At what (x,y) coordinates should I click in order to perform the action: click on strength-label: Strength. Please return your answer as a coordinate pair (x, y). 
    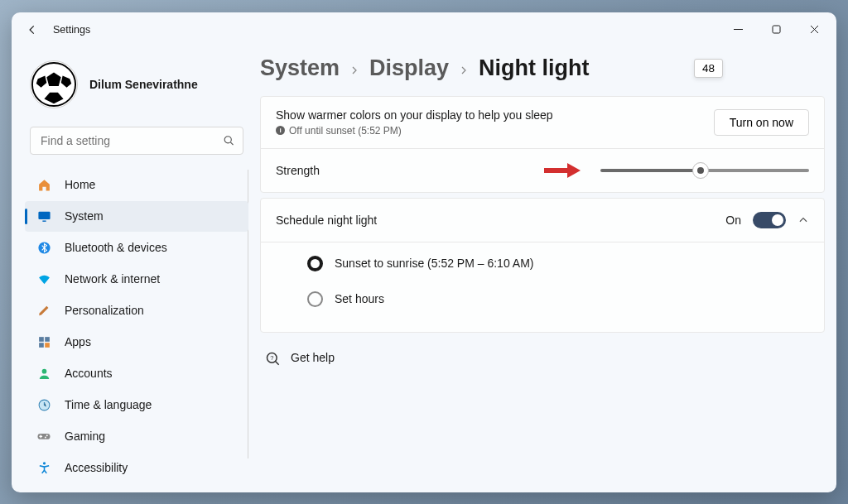
    Looking at the image, I should click on (298, 170).